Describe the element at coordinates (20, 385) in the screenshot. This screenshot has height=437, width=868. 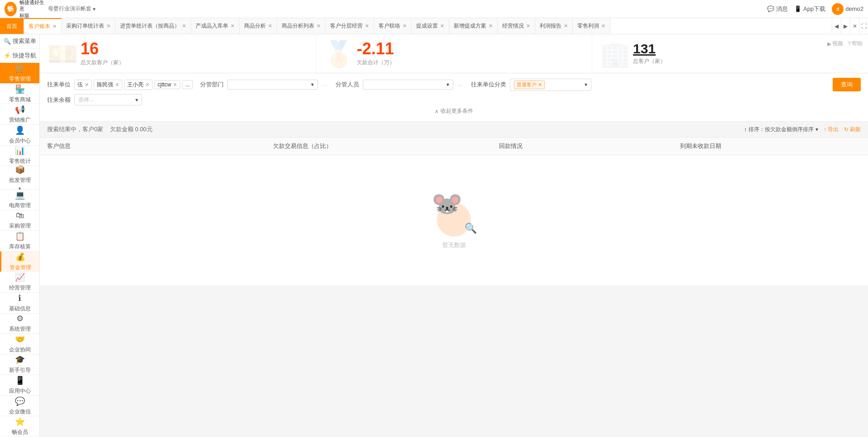
I see `sidebar-item-app-center: 📱 应用中心` at that location.